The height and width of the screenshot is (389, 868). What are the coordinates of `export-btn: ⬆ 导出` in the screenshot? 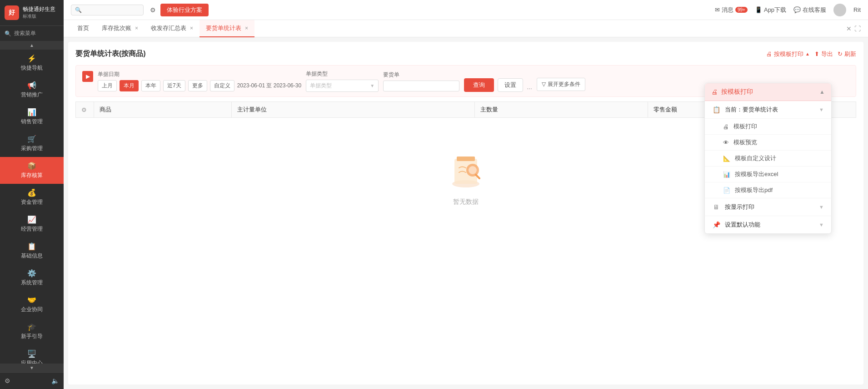 It's located at (823, 54).